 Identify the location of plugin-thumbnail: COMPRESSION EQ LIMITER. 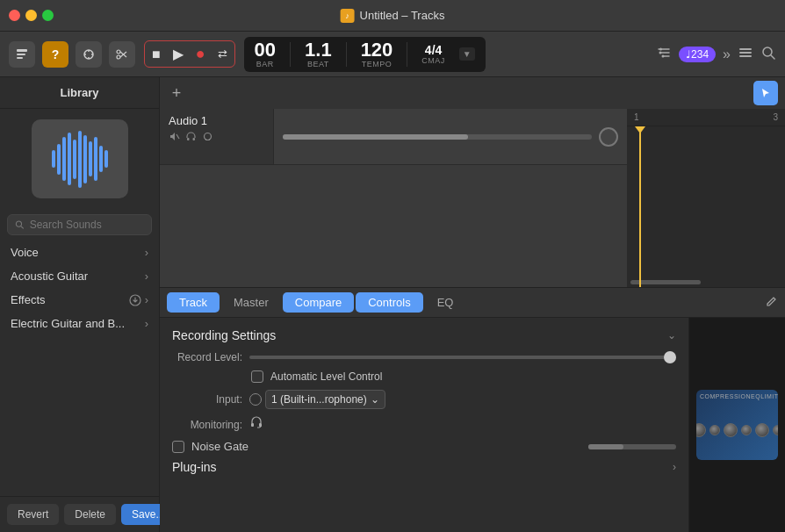
(738, 425).